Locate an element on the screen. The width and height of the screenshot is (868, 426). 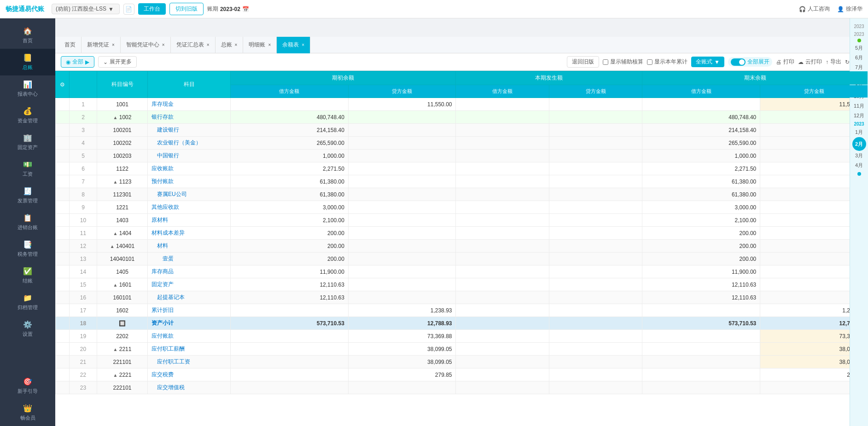
filter-all-button: ◉ 全部 ▶ is located at coordinates (77, 62).